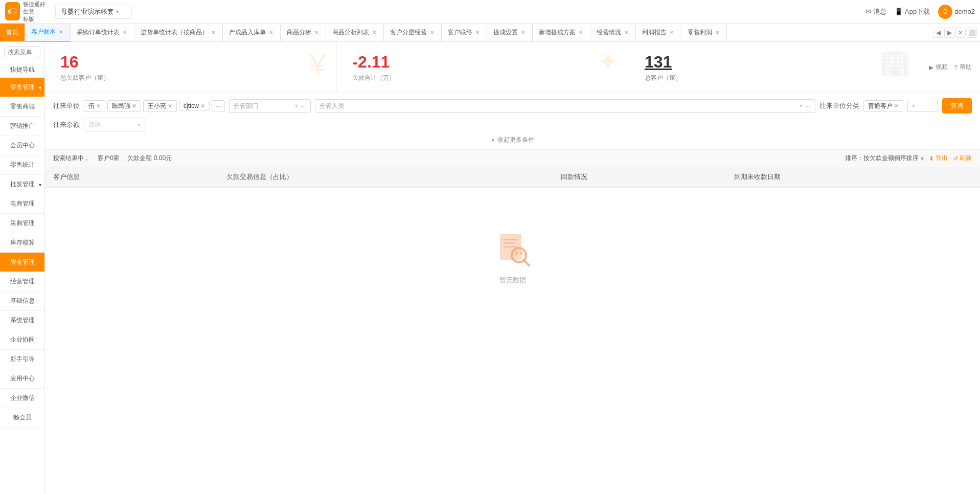 The image size is (980, 494). Describe the element at coordinates (202, 106) in the screenshot. I see `tag-close-cjttcw: ✕` at that location.